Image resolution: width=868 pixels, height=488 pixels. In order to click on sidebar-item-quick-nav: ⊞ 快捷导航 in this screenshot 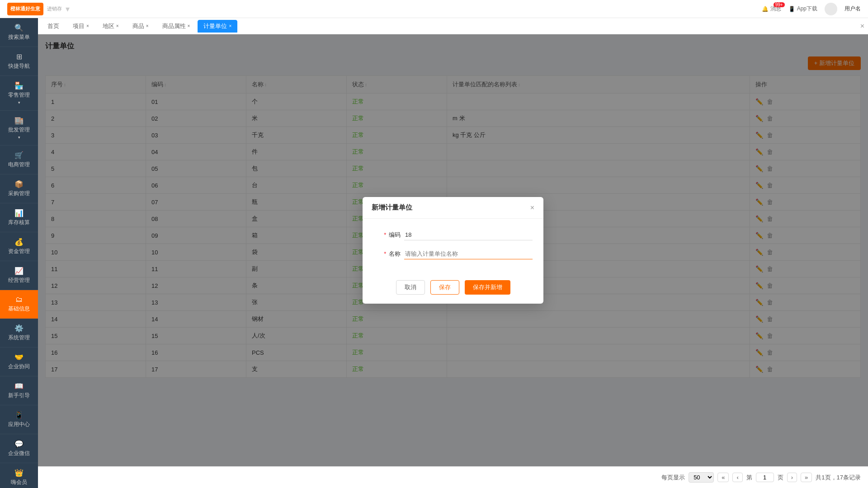, I will do `click(19, 61)`.